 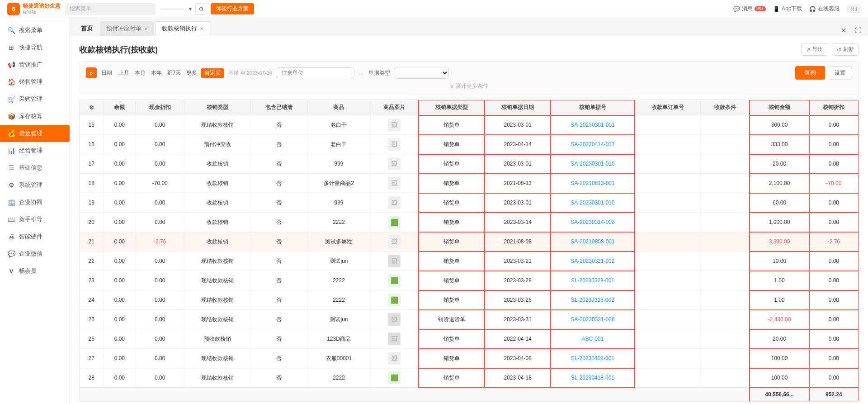 What do you see at coordinates (444, 9) in the screenshot?
I see `top-bar-mid: ▾ ⚙ 体验行业方案` at bounding box center [444, 9].